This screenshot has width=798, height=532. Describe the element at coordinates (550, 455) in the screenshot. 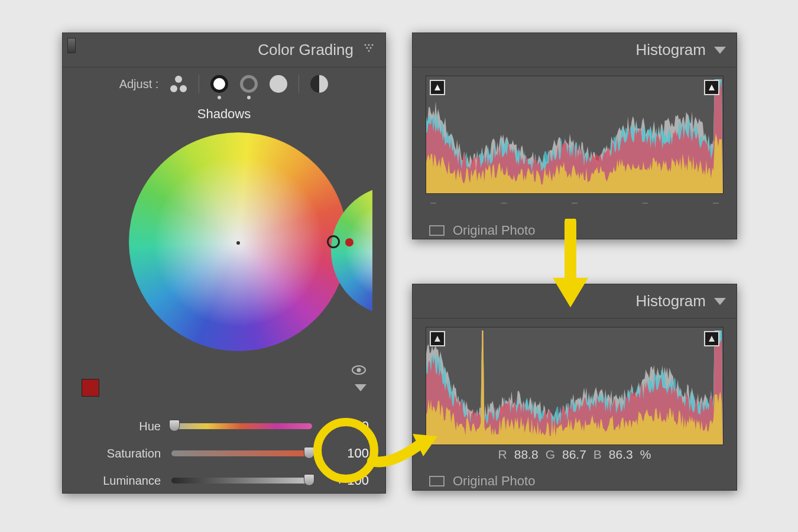

I see `rgb-g-label: G` at that location.